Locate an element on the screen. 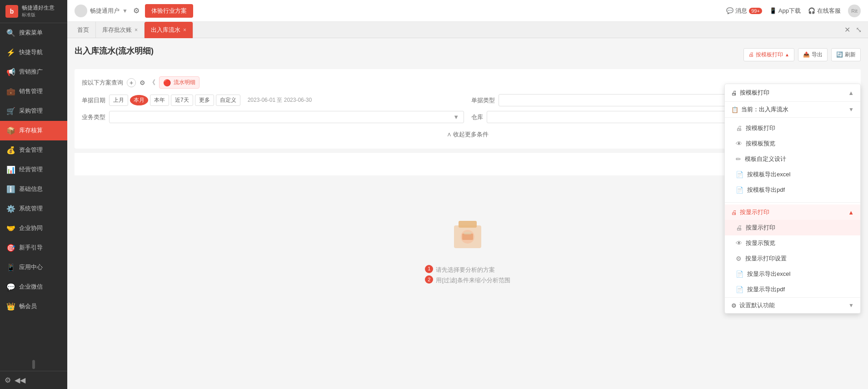  date-range-display: 2023-06-01 至 2023-06-30 is located at coordinates (280, 100).